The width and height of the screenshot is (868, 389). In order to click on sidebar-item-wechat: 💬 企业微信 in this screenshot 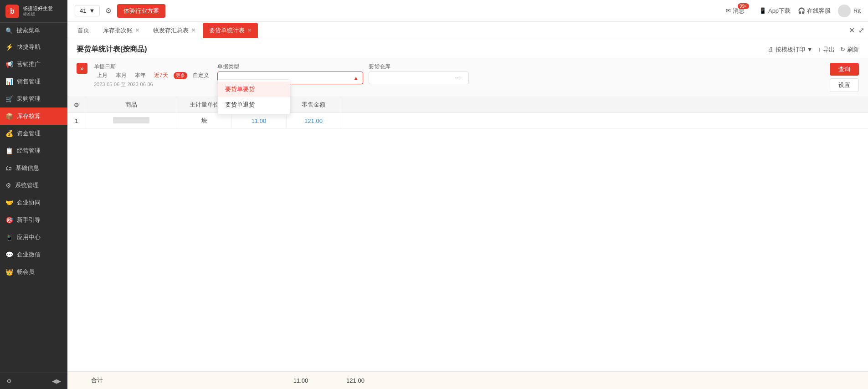, I will do `click(34, 255)`.